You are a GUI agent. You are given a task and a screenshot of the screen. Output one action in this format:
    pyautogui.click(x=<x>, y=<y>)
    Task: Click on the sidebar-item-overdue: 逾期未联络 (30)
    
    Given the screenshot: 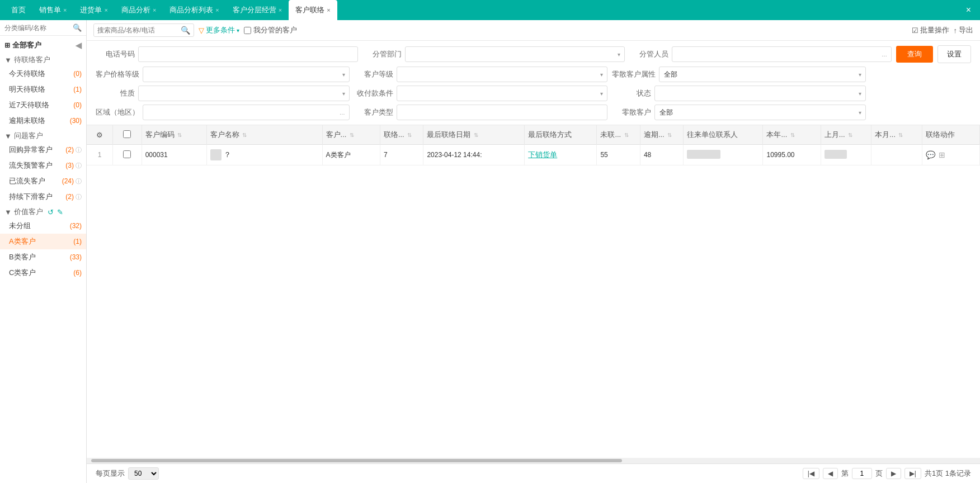 What is the action you would take?
    pyautogui.click(x=43, y=121)
    